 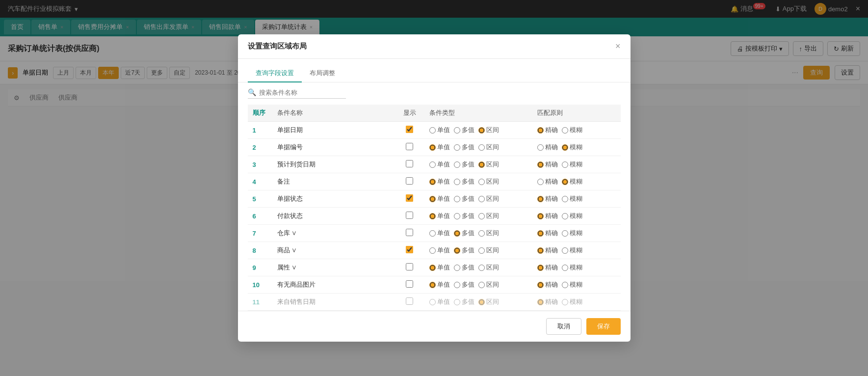 What do you see at coordinates (434, 182) in the screenshot?
I see `table-row: 4备注单值多值区间精确模糊` at bounding box center [434, 182].